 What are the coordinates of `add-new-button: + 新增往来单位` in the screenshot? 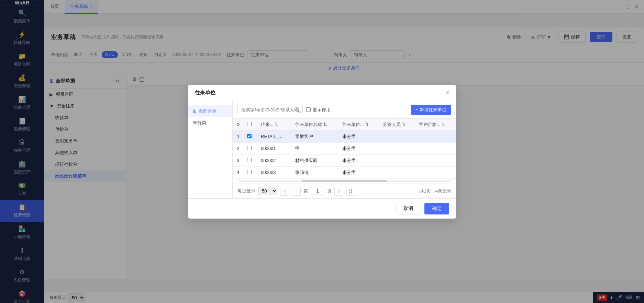 It's located at (431, 110).